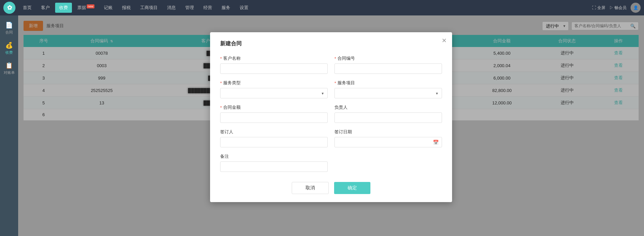  I want to click on field-service-type: *服务类型, so click(274, 89).